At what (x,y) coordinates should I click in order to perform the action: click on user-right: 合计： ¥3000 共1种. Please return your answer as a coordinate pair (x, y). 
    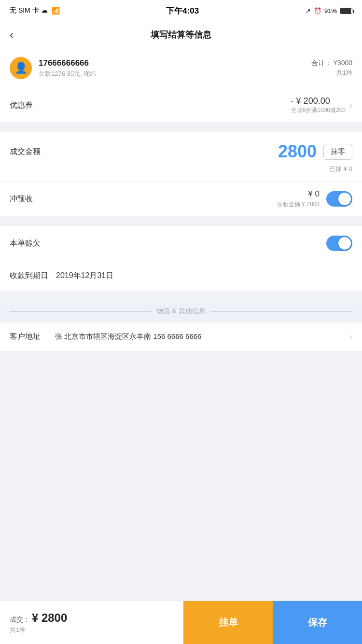
    Looking at the image, I should click on (332, 68).